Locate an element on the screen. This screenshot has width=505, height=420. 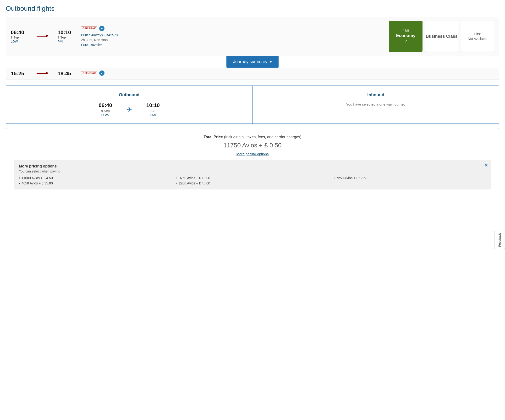
flight-tags-2: OFF-PEAK ★ is located at coordinates (288, 73).